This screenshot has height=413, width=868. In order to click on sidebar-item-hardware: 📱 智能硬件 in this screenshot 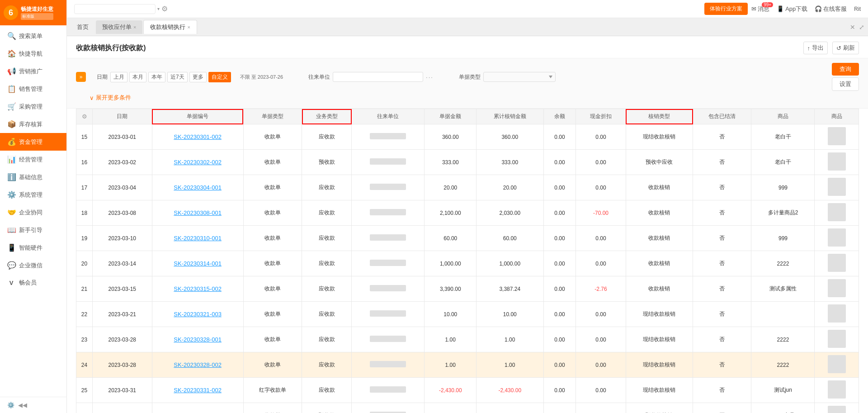, I will do `click(33, 248)`.